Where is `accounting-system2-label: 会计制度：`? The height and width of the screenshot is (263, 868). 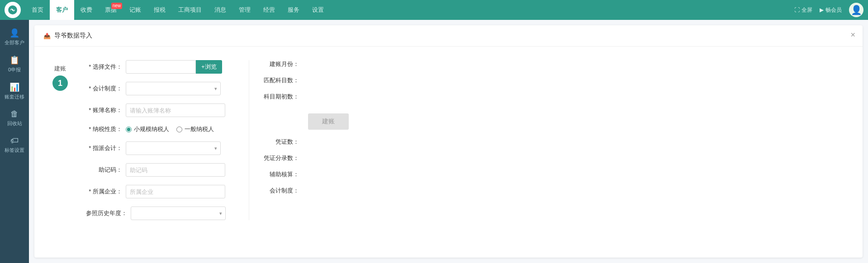 accounting-system2-label: 会计制度： is located at coordinates (279, 191).